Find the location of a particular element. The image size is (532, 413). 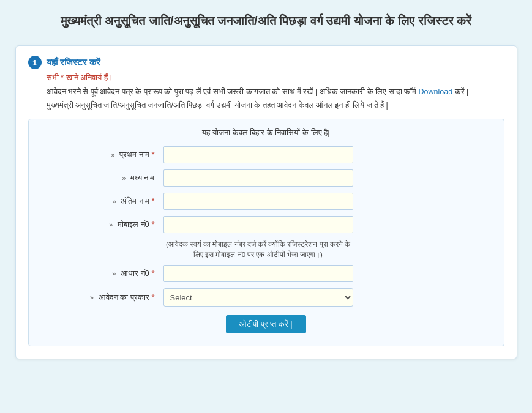

info-line2: मुख्यमंत्री अनुसूचित जाति/अनुसूचित जनजात… is located at coordinates (275, 105).